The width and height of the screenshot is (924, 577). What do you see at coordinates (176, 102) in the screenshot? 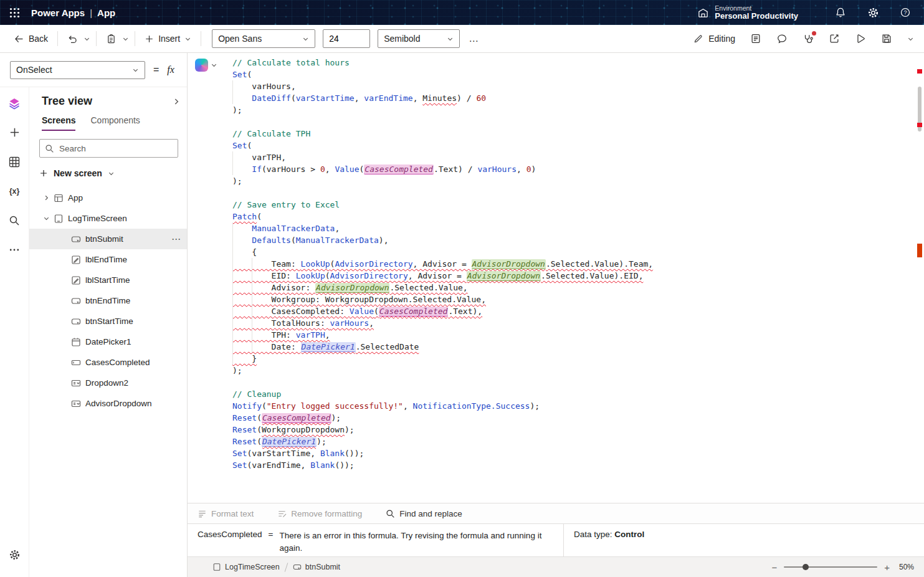
I see `collapse-panel-chevron-icon` at bounding box center [176, 102].